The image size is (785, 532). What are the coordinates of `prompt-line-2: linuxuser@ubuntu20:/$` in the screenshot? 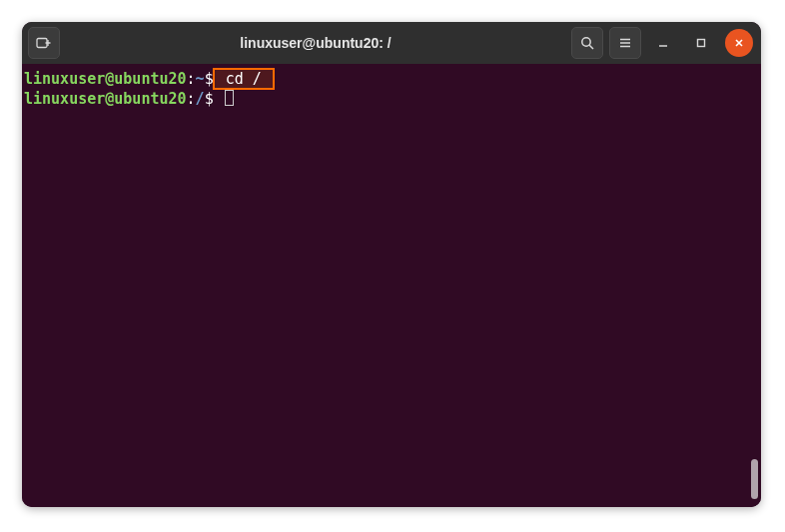 It's located at (392, 99).